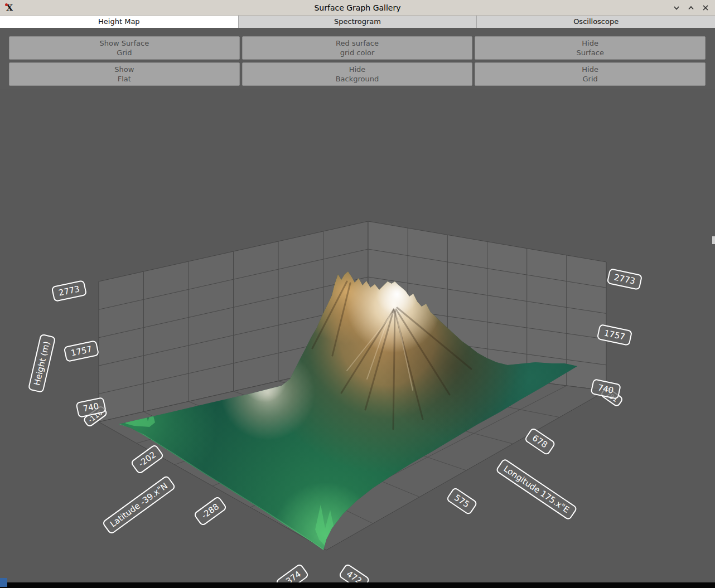 This screenshot has width=715, height=588. I want to click on tab-height-map: Height Map, so click(119, 22).